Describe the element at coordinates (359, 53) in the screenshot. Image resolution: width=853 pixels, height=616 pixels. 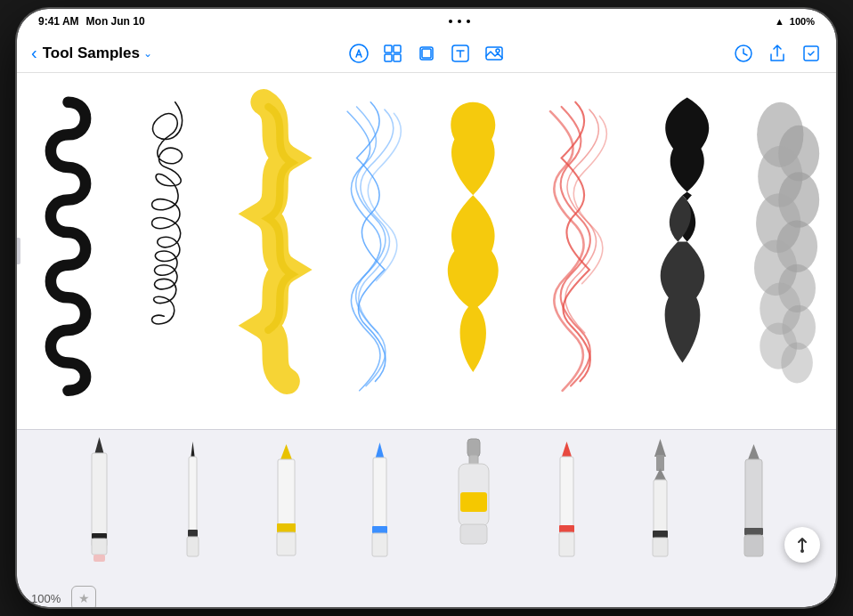
I see `pencil-circle-icon` at that location.